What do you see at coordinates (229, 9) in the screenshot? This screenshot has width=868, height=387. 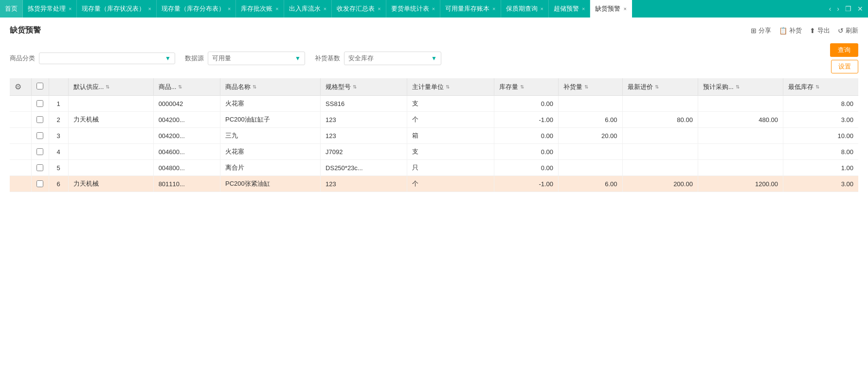 I see `nav-item-close-stock-dist: ×` at bounding box center [229, 9].